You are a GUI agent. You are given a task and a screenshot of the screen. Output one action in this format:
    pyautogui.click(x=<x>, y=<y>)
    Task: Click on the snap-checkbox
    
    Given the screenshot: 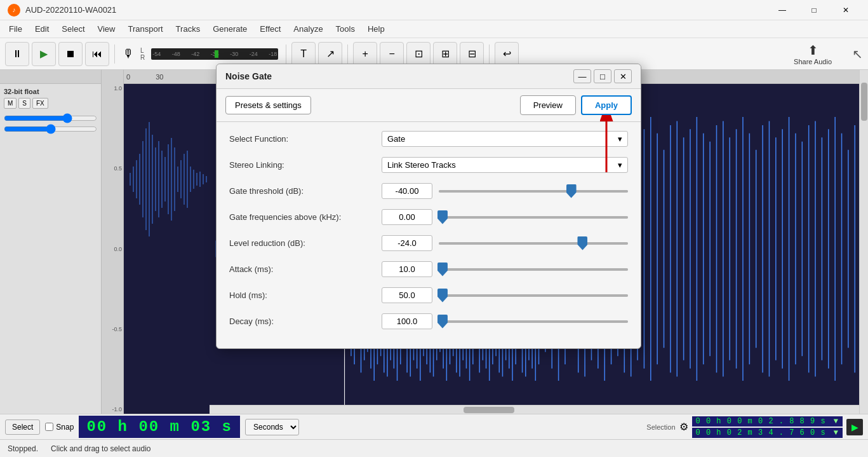 What is the action you would take?
    pyautogui.click(x=50, y=427)
    